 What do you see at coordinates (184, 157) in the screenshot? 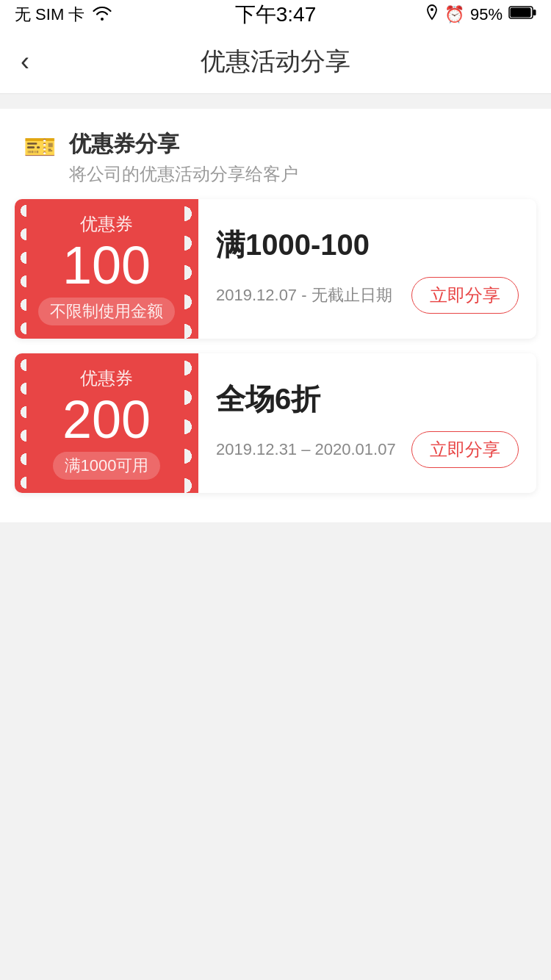
I see `section-text-block: 优惠券分享 将公司的优惠活动分享给客户` at bounding box center [184, 157].